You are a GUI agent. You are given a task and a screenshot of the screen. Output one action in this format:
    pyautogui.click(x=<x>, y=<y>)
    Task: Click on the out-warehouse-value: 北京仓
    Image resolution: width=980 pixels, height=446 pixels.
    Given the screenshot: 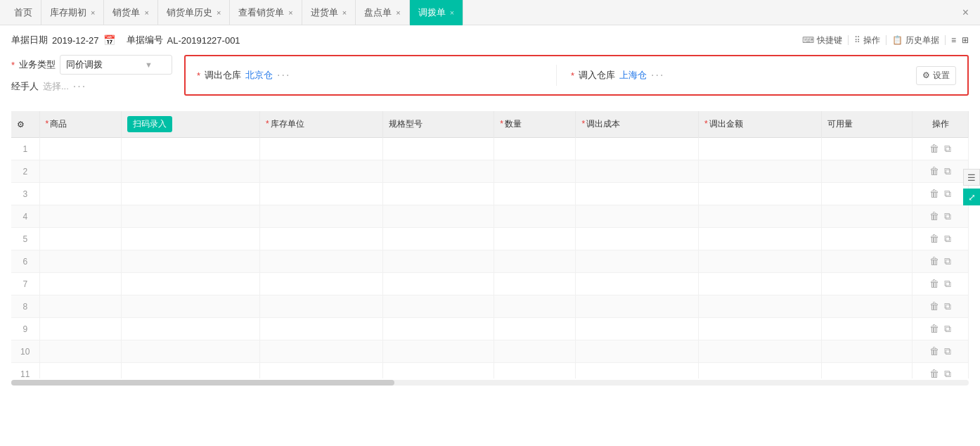 What is the action you would take?
    pyautogui.click(x=259, y=75)
    